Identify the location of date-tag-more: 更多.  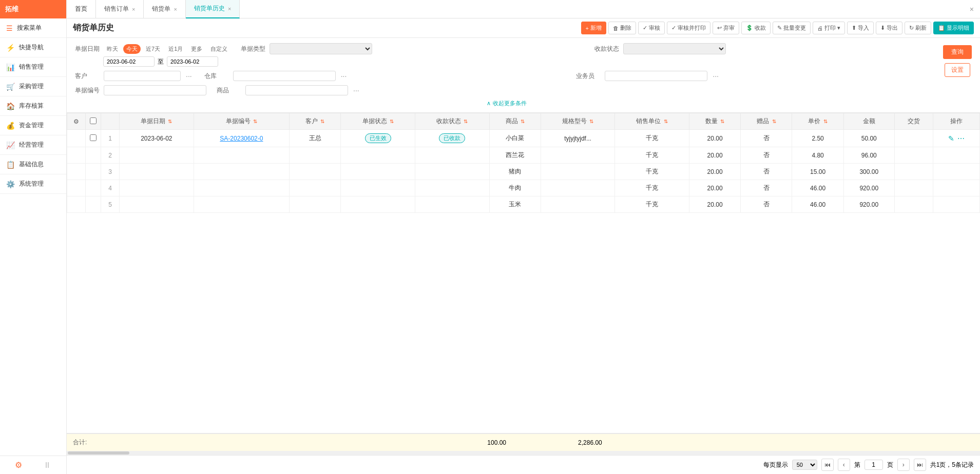
(197, 49).